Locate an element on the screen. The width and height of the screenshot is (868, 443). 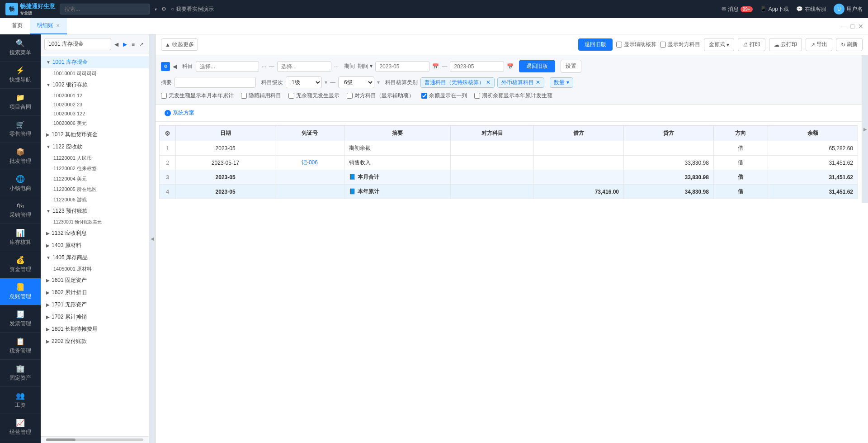
settings-button: 设置 is located at coordinates (571, 66).